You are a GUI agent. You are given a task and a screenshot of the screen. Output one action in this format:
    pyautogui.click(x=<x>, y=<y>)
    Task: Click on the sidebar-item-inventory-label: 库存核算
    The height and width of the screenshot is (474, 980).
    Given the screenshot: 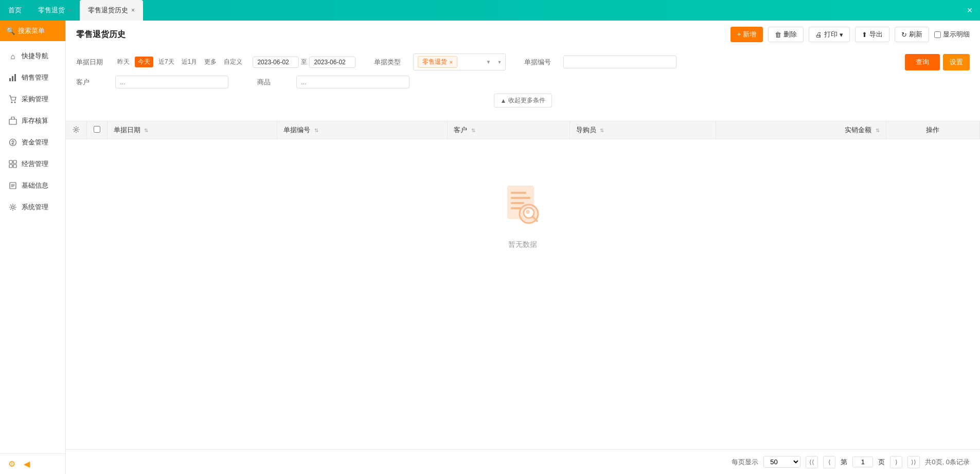 What is the action you would take?
    pyautogui.click(x=35, y=121)
    